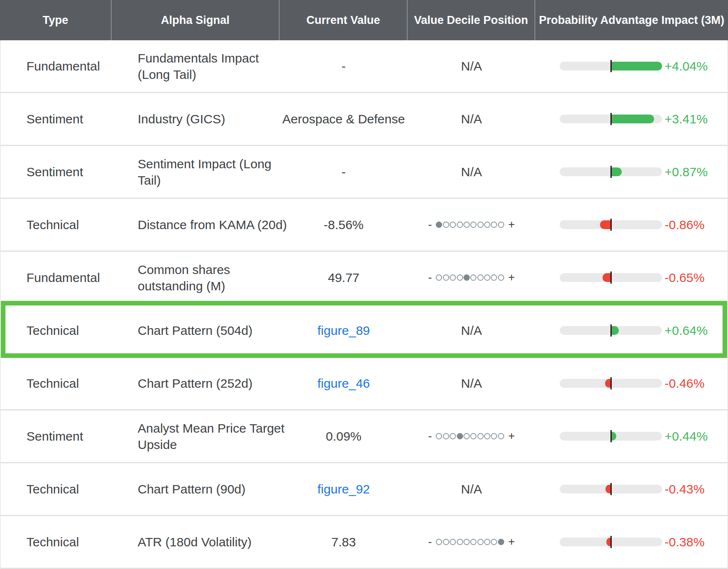  Describe the element at coordinates (343, 331) in the screenshot. I see `current-value-cell: figure_89` at that location.